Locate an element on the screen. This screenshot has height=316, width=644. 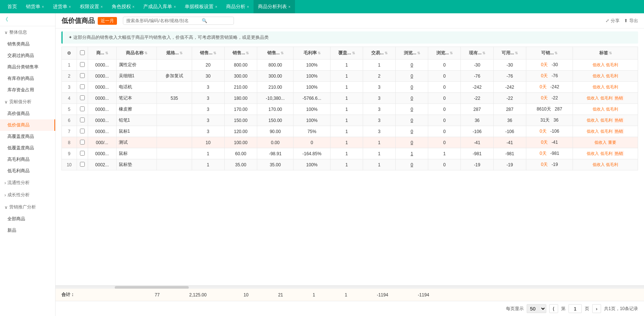
sidebar-collapse-button: 《 is located at coordinates (6, 20).